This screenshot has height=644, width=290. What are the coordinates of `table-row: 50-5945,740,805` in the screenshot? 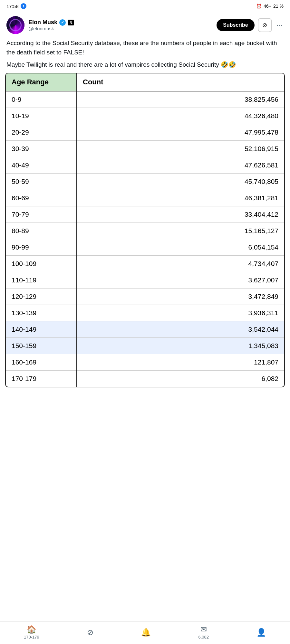 It's located at (145, 182).